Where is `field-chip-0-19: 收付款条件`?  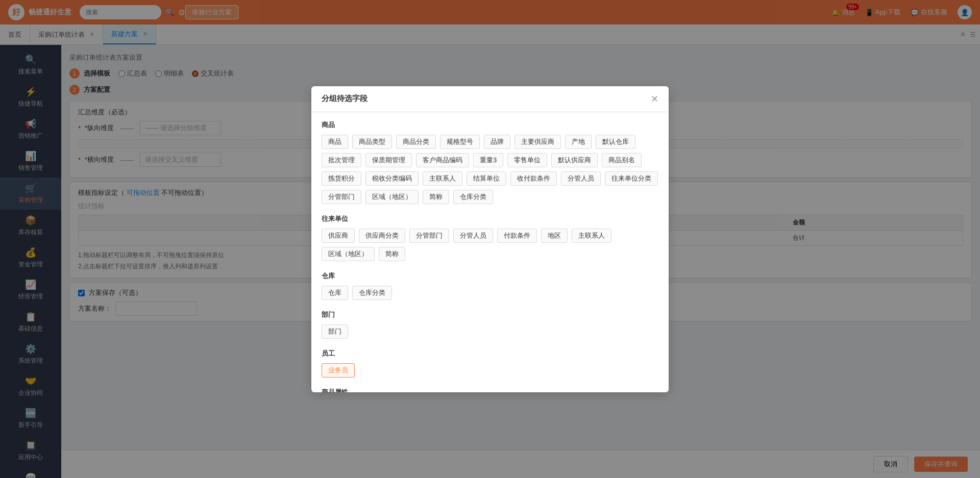 field-chip-0-19: 收付款条件 is located at coordinates (534, 179).